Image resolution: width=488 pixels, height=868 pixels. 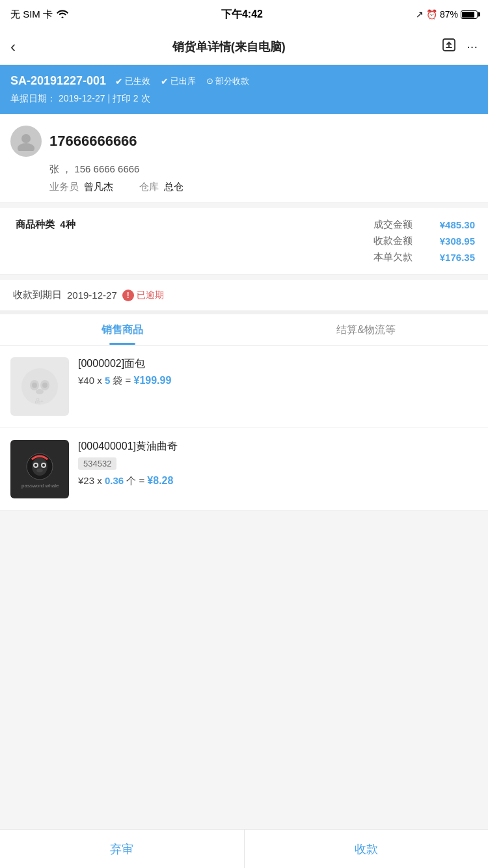 I want to click on status-partial-paid: ⊙ 部分收款, so click(x=228, y=81).